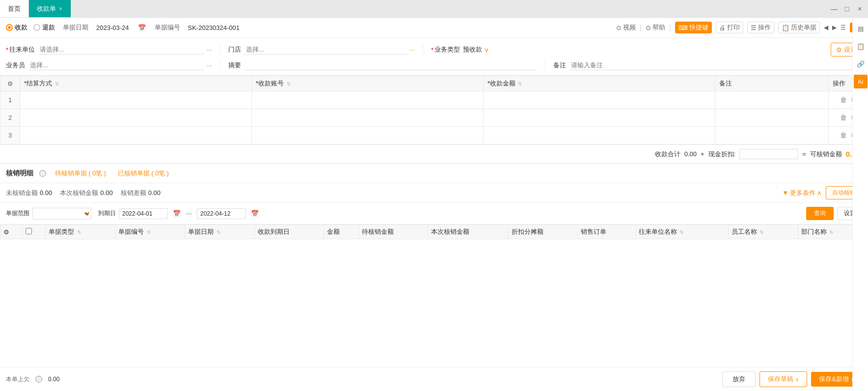 This screenshot has width=868, height=391. Describe the element at coordinates (220, 65) in the screenshot. I see `sep3` at that location.